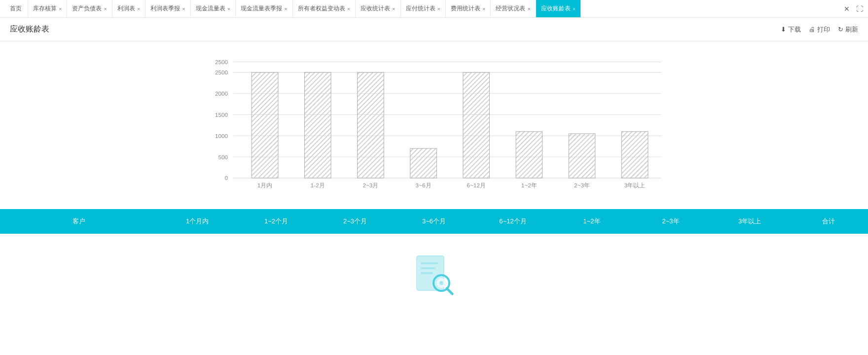  Describe the element at coordinates (476, 185) in the screenshot. I see `svg-text: 6~12月` at that location.